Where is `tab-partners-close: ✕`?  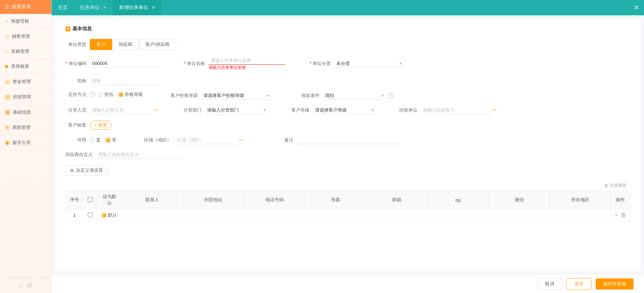
tab-partners-close: ✕ is located at coordinates (105, 8).